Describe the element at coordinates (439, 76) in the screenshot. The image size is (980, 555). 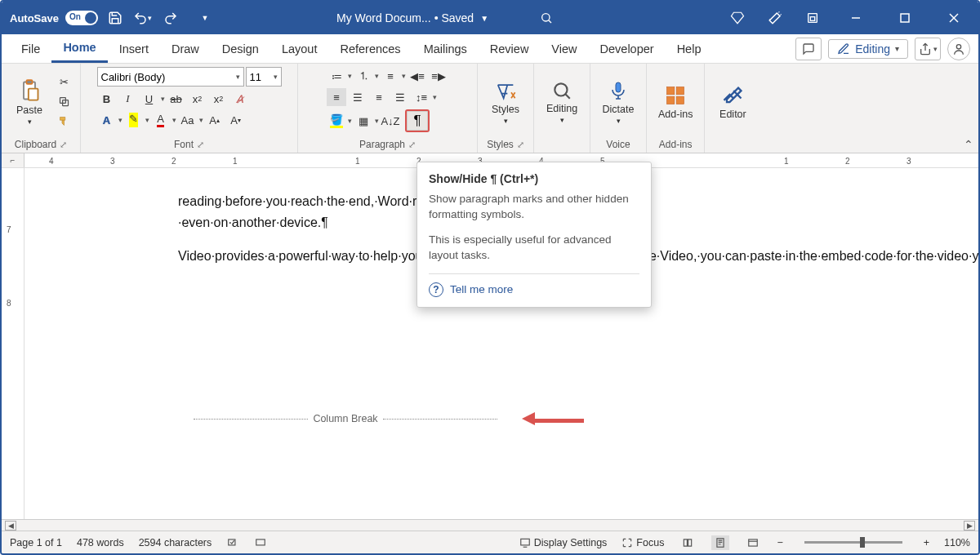
I see `increase-indent-button: ≡▶` at that location.